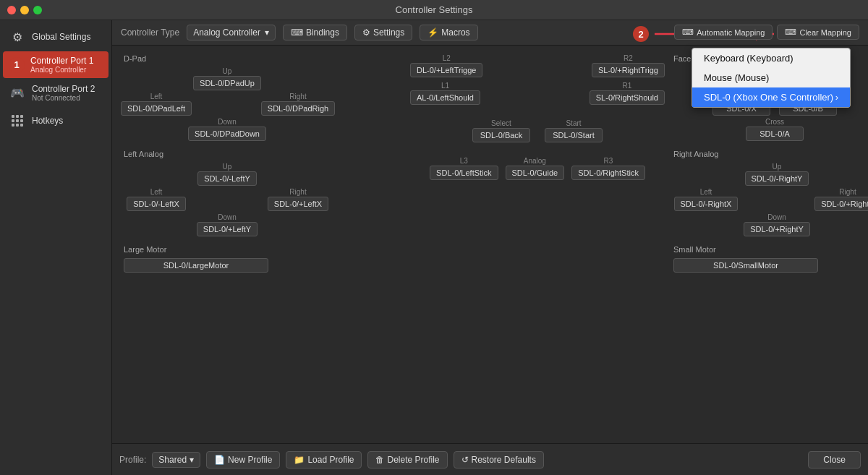  Describe the element at coordinates (771, 97) in the screenshot. I see `dropdown-sdl: SDL-0 (Xbox One S Controller) ›` at that location.